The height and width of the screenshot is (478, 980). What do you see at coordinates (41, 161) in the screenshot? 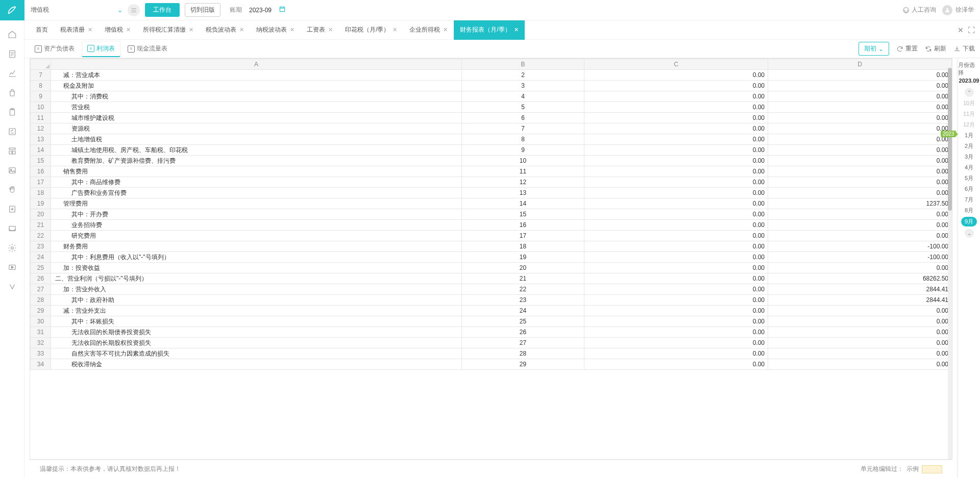
I see `row-number: 15` at bounding box center [41, 161].